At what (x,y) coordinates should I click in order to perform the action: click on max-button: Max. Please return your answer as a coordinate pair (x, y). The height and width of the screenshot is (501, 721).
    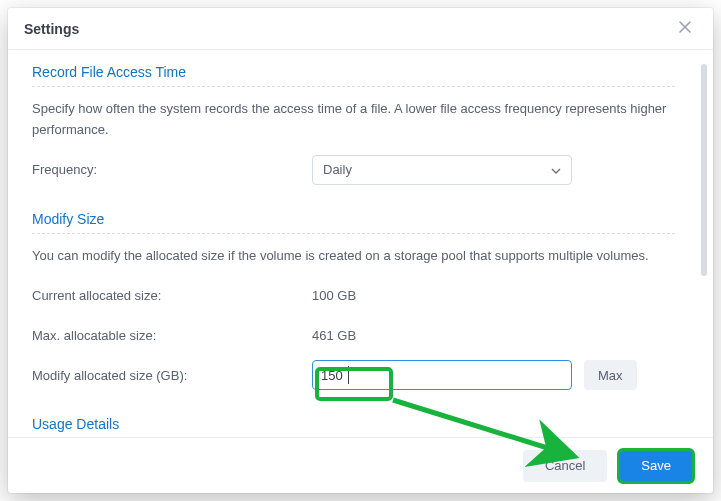
    Looking at the image, I should click on (610, 375).